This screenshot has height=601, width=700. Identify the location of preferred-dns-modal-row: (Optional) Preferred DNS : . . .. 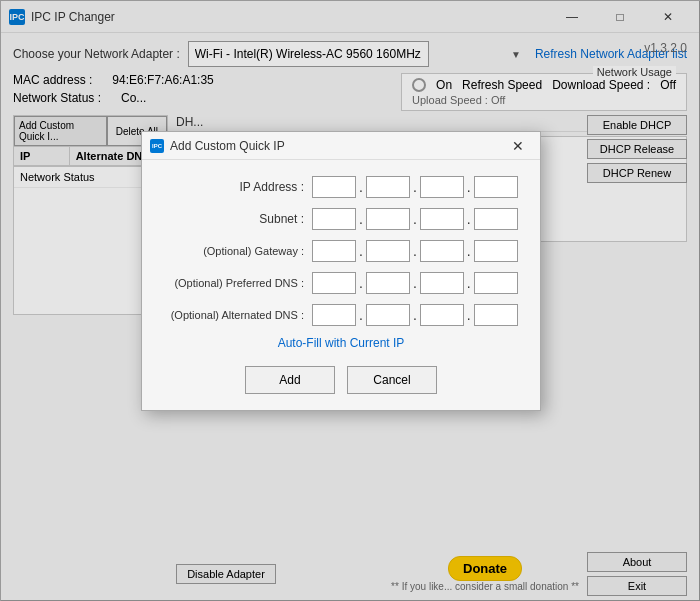
(341, 283).